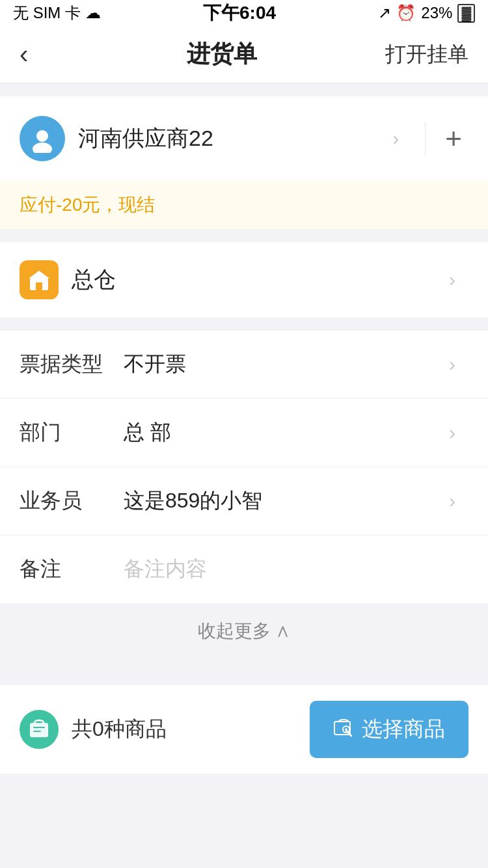 Image resolution: width=488 pixels, height=868 pixels. Describe the element at coordinates (452, 364) in the screenshot. I see `ticket-type-chevron-icon: ›` at that location.